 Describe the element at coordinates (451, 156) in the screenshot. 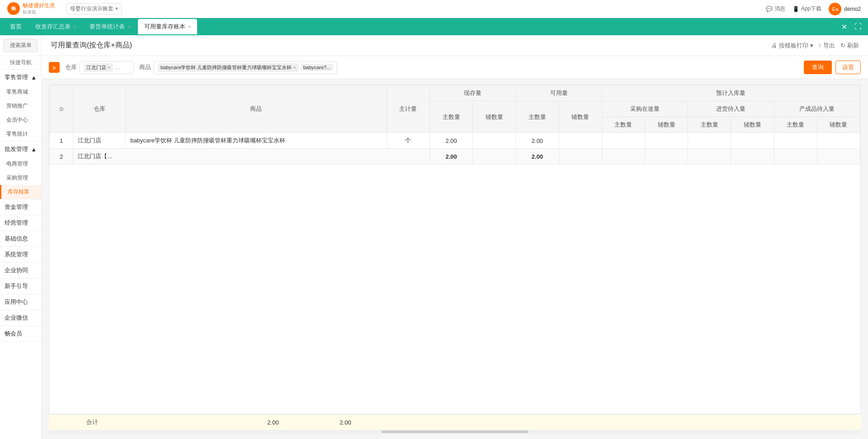

I see `subtotal-stock-main: 2.00` at that location.